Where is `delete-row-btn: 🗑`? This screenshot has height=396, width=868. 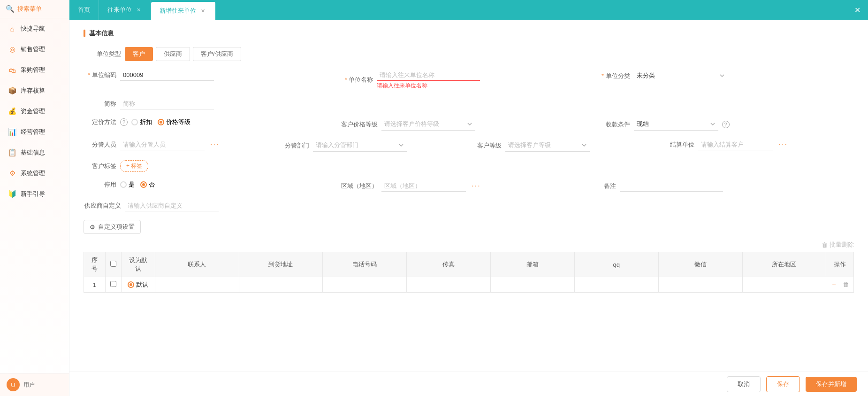
delete-row-btn: 🗑 is located at coordinates (845, 285).